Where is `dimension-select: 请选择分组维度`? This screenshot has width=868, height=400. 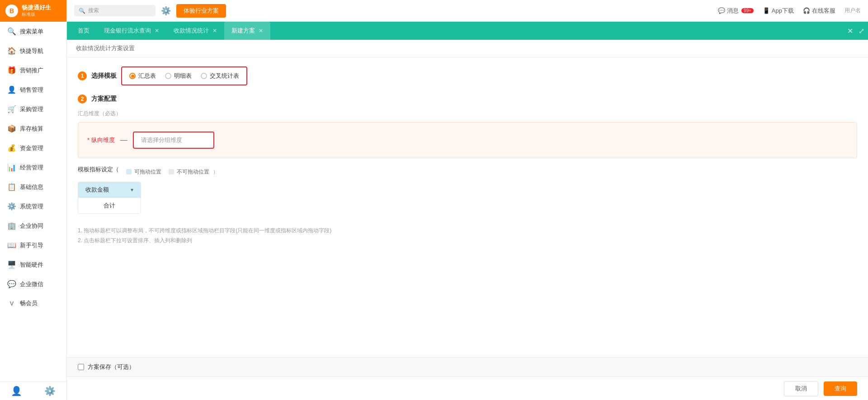
dimension-select: 请选择分组维度 is located at coordinates (174, 140).